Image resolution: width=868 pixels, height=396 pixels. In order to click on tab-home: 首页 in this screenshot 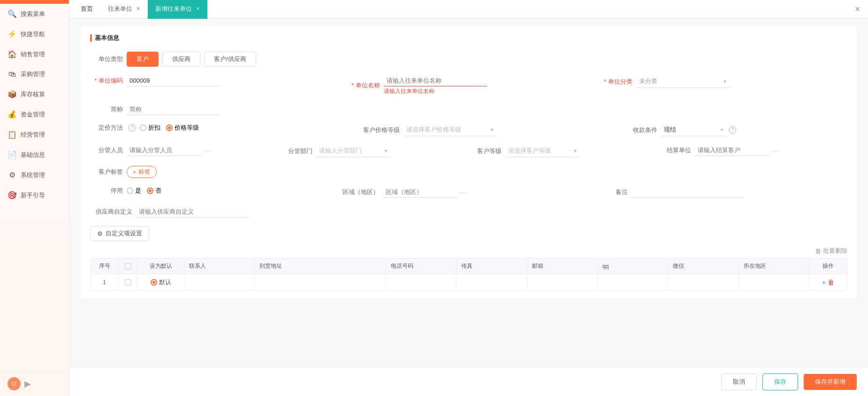, I will do `click(87, 9)`.